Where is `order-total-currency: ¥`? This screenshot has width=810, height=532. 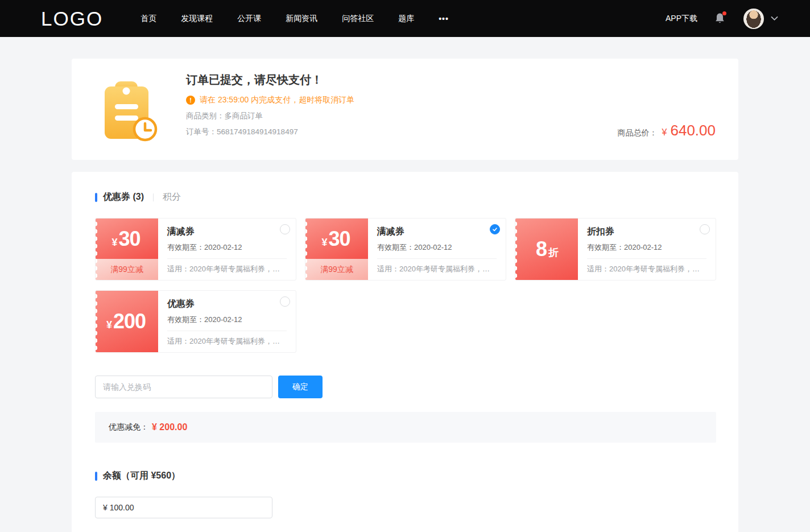 order-total-currency: ¥ is located at coordinates (664, 133).